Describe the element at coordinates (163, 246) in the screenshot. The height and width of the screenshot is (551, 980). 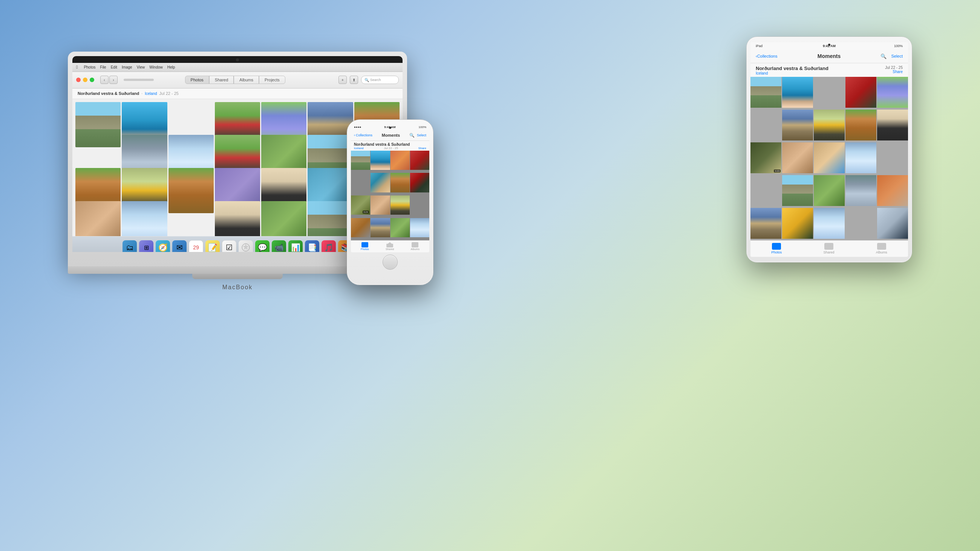
I see `dock-safari: 🧭` at that location.